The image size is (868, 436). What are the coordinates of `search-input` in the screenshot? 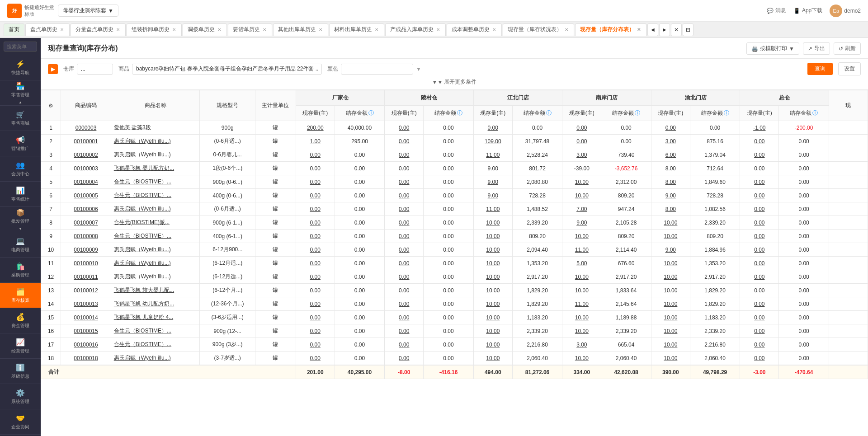 It's located at (20, 47).